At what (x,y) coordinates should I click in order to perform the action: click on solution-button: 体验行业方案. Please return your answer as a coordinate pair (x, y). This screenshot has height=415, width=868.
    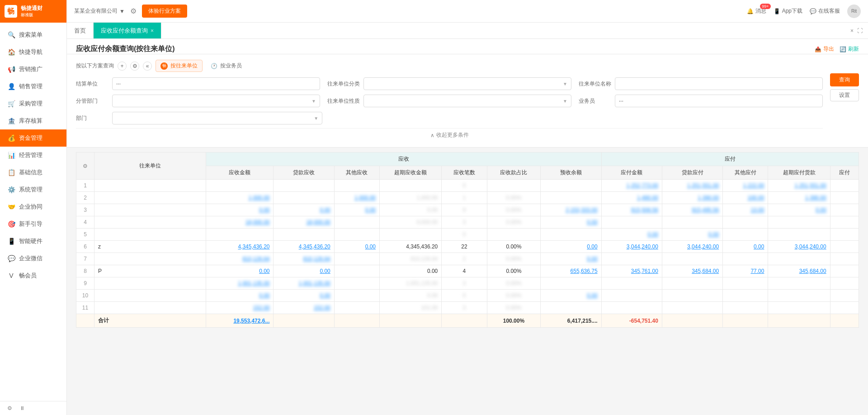
    Looking at the image, I should click on (165, 11).